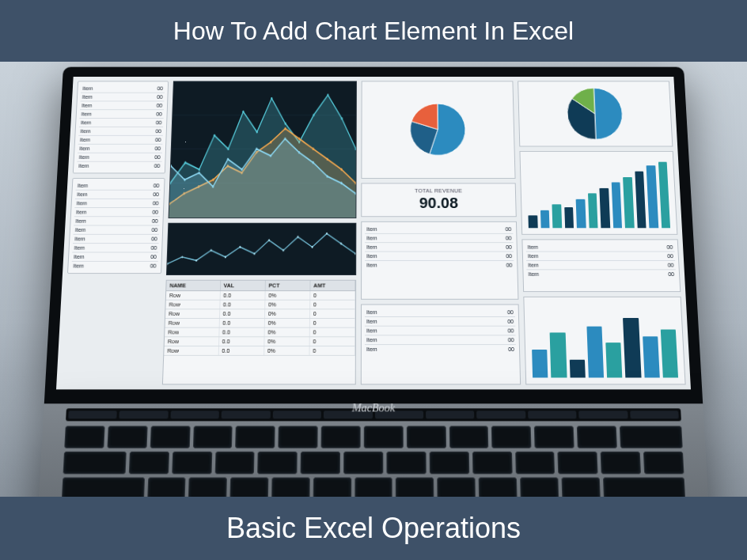 This screenshot has height=560, width=747. I want to click on page-title: How To Add Chart Element In Excel, so click(374, 32).